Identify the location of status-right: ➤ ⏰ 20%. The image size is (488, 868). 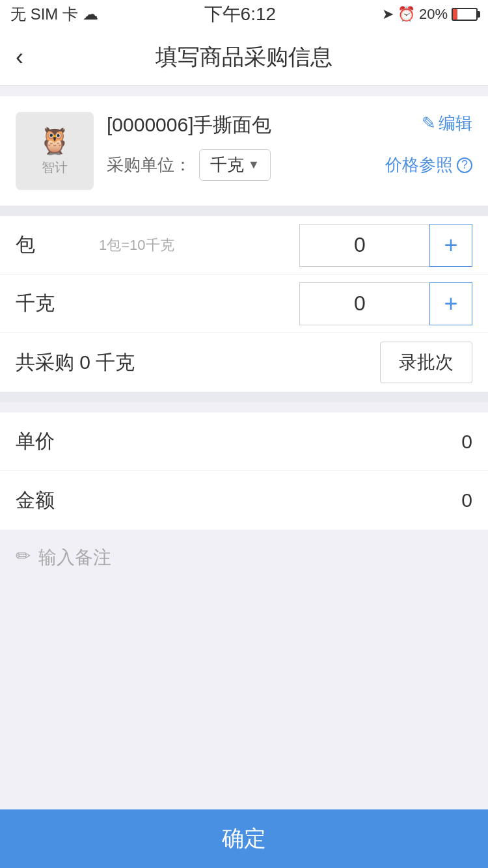
(429, 14).